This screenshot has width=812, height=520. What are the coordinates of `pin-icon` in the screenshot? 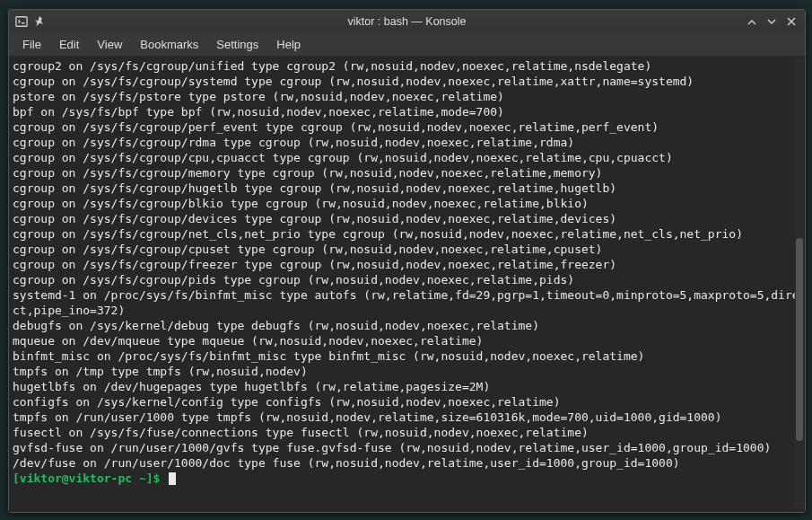 It's located at (39, 22).